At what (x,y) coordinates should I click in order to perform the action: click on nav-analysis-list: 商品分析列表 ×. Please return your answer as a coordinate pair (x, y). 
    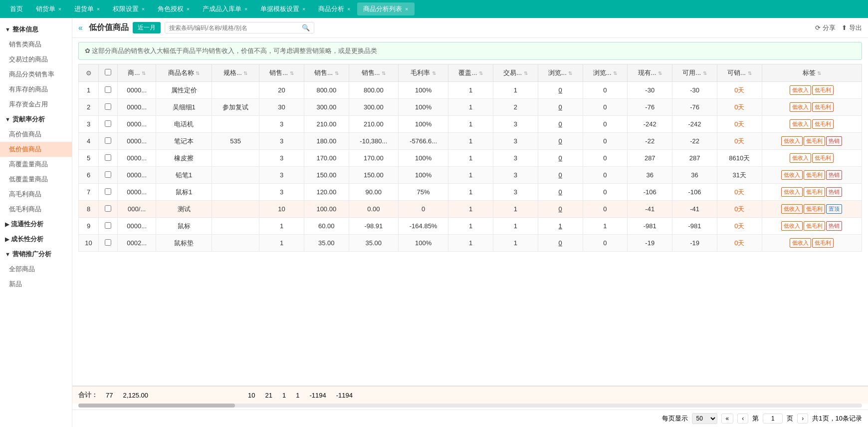
    Looking at the image, I should click on (386, 9).